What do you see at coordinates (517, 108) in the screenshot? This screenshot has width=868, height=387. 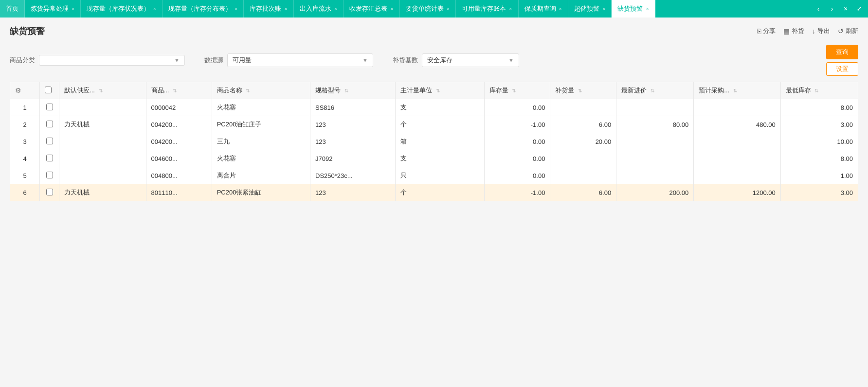 I see `row-stock-0: 0.00` at bounding box center [517, 108].